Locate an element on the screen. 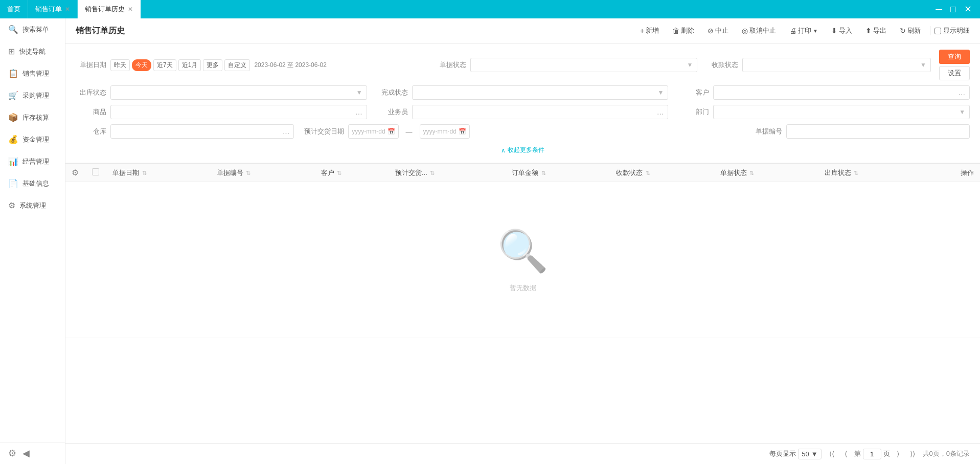 The width and height of the screenshot is (980, 464). delivery-status-arrow: ▼ is located at coordinates (359, 93).